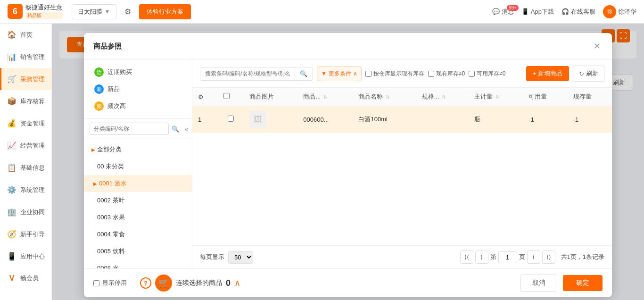  I want to click on collapse-panel-icon: «, so click(187, 129).